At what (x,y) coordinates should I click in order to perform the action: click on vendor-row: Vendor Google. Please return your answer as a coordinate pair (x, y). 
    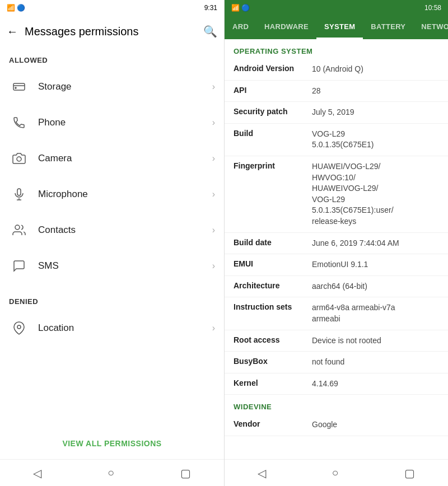
    Looking at the image, I should click on (336, 426).